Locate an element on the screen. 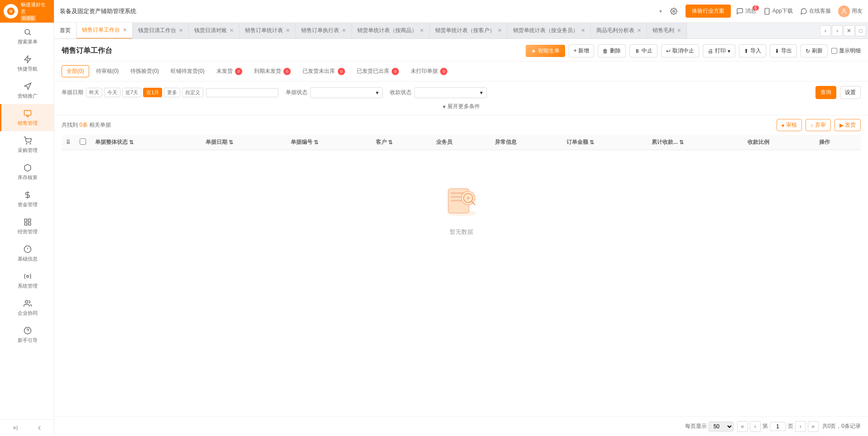 The height and width of the screenshot is (436, 868). tab-nav-next: › is located at coordinates (837, 31).